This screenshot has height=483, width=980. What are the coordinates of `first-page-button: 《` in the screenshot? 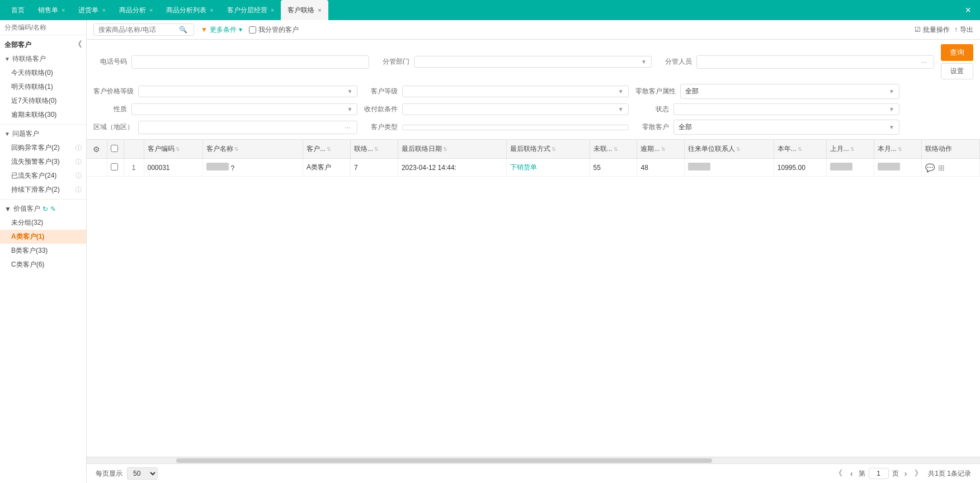 It's located at (838, 473).